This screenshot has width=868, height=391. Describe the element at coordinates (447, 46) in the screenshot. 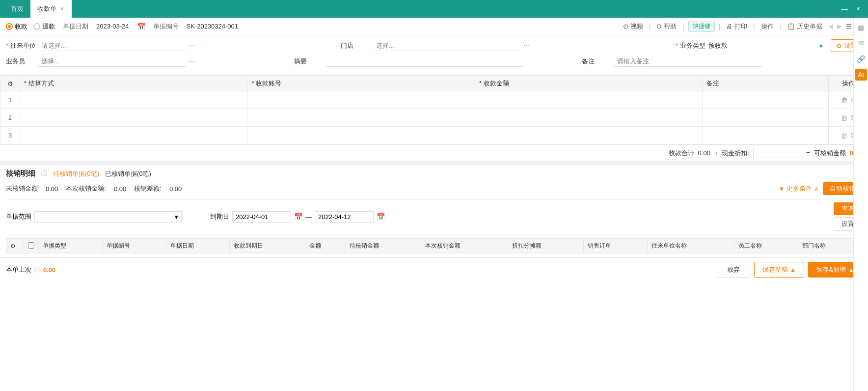

I see `store-input` at that location.